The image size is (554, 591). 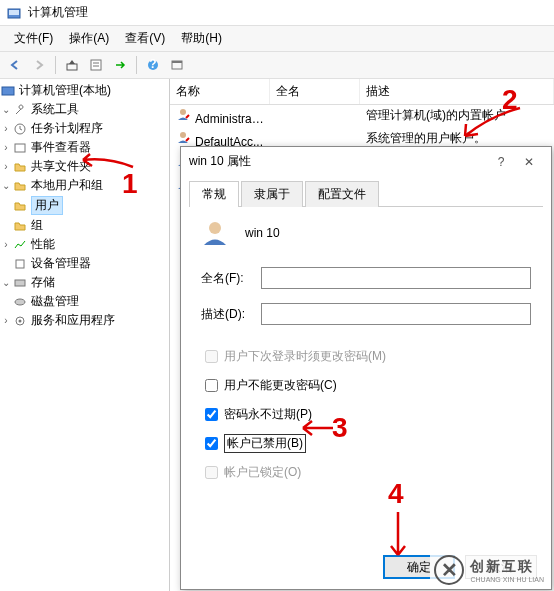 I want to click on desc-label: 描述(D):, so click(x=231, y=314).